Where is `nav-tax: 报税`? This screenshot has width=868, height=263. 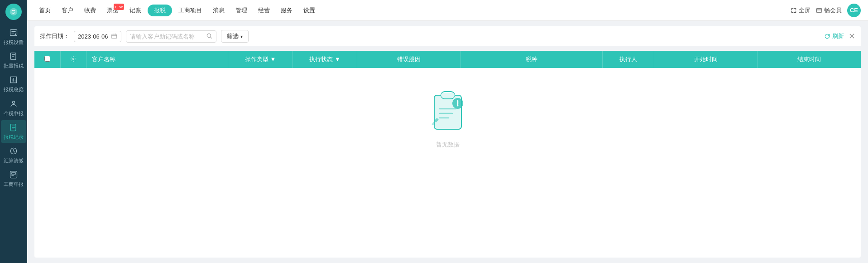 nav-tax: 报税 is located at coordinates (160, 10).